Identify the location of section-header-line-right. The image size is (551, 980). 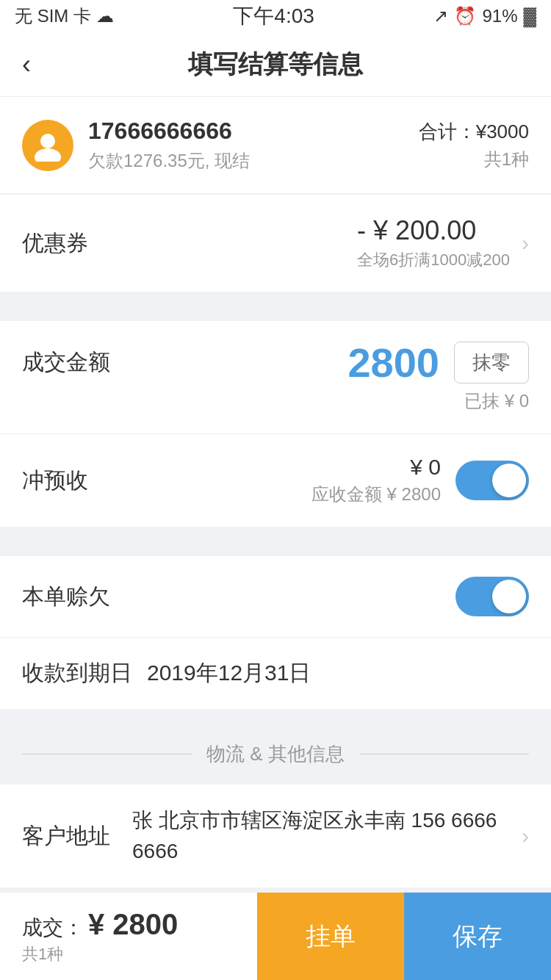
(444, 754).